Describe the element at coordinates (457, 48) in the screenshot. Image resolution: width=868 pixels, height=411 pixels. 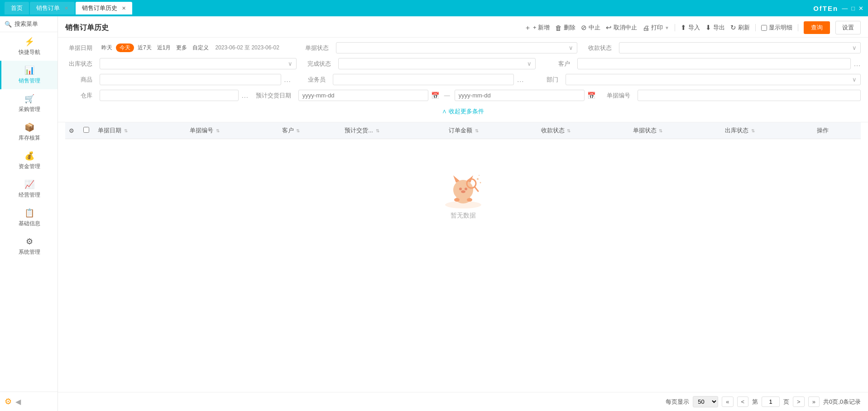
I see `doc-status-select: ∨` at that location.